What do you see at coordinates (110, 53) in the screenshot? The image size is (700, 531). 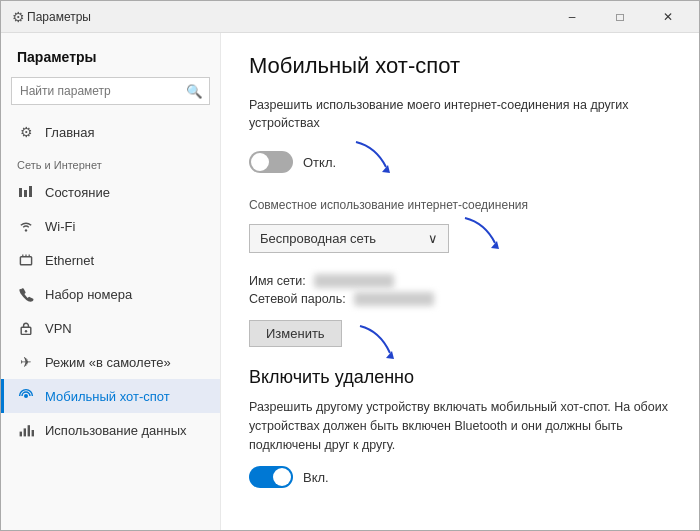 I see `sidebar-header: Параметры` at bounding box center [110, 53].